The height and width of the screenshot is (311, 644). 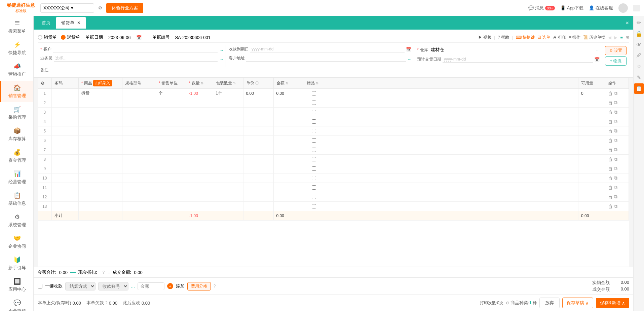 I want to click on rp-pen-icon: 🖊, so click(x=639, y=55).